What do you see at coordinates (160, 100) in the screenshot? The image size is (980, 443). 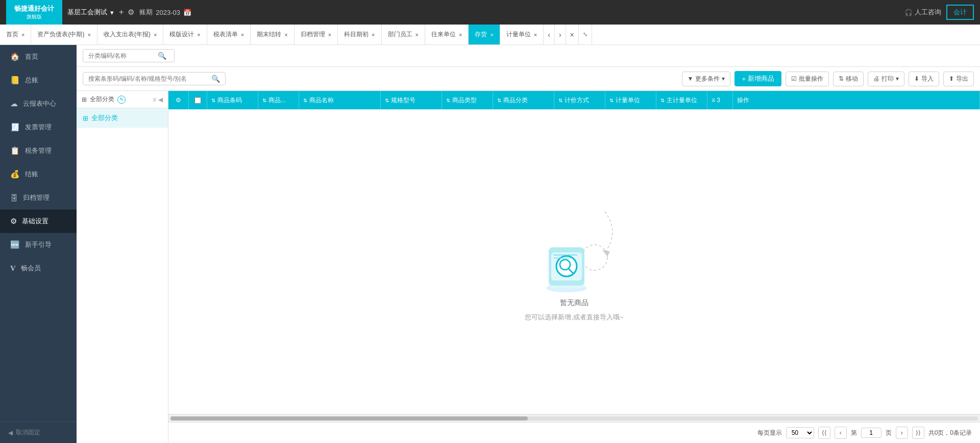 I see `collapse-panel-icon: ◀` at bounding box center [160, 100].